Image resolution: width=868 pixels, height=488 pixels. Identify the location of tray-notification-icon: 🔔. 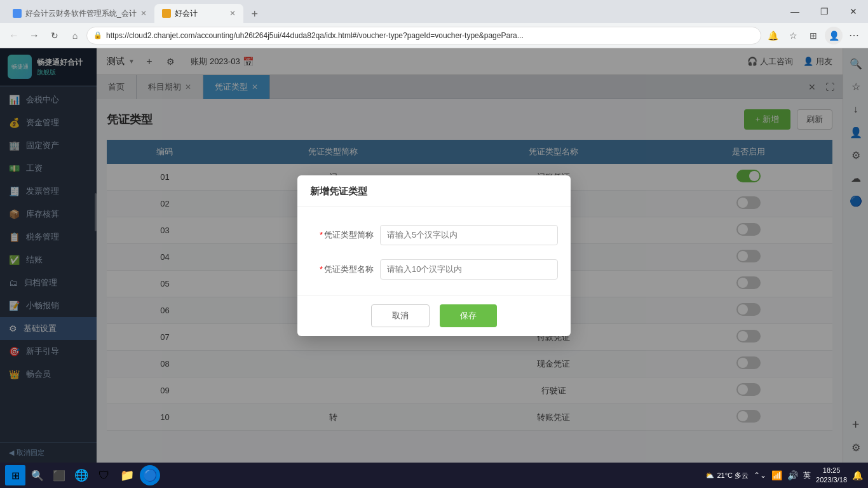
(858, 475).